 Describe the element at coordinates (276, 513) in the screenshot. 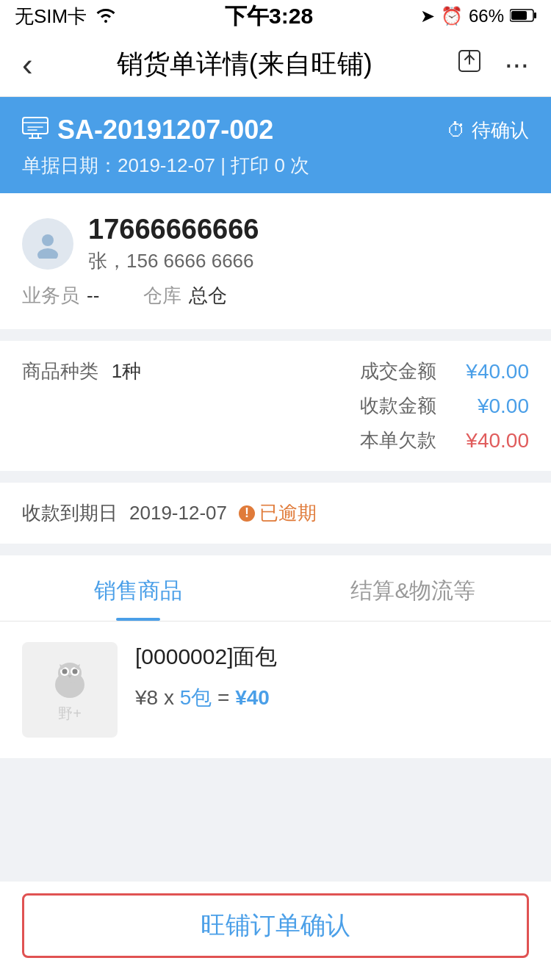

I see `due-date-section: 收款到期日 2019-12-07 ! 已逾期` at that location.